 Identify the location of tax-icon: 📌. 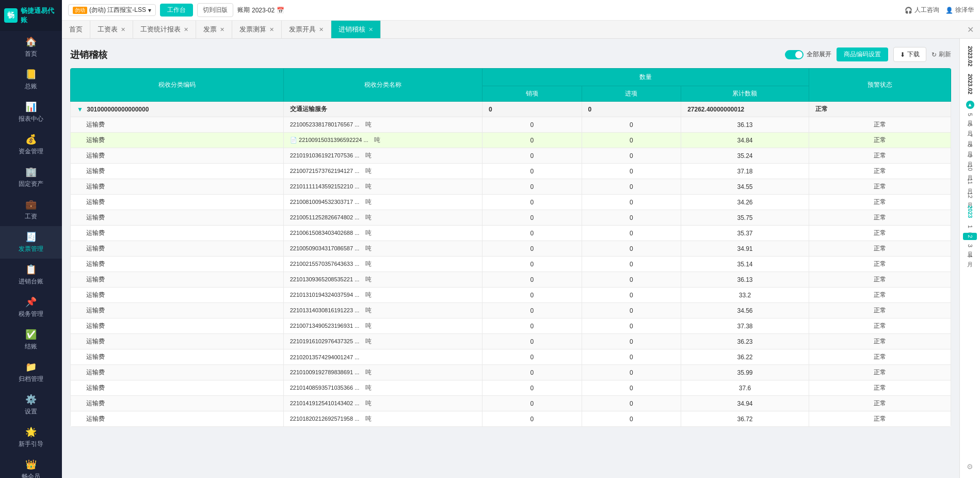
(31, 302).